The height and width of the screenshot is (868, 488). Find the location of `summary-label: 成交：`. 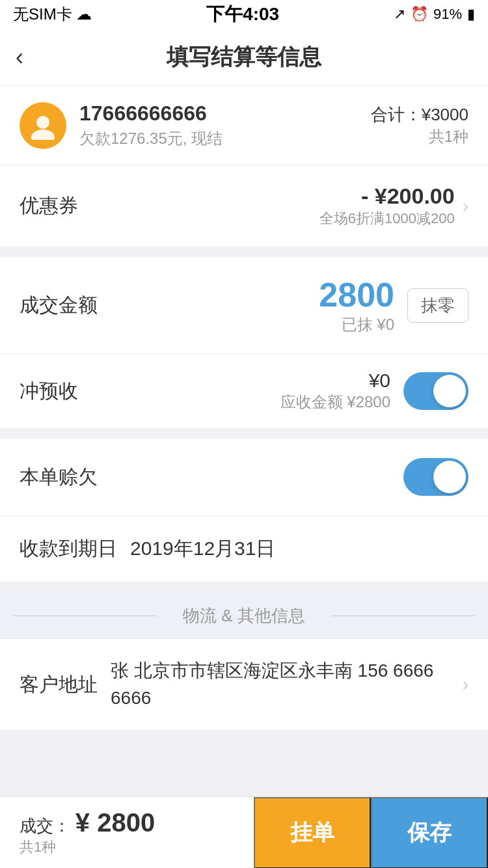

summary-label: 成交： is located at coordinates (45, 826).